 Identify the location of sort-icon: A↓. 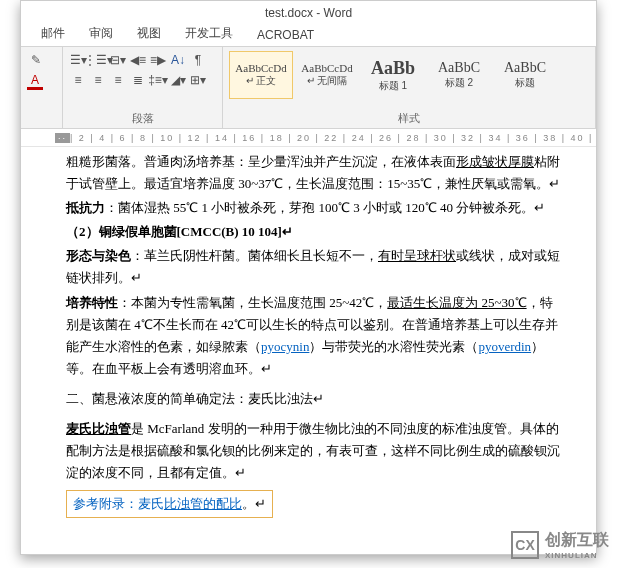
(178, 60).